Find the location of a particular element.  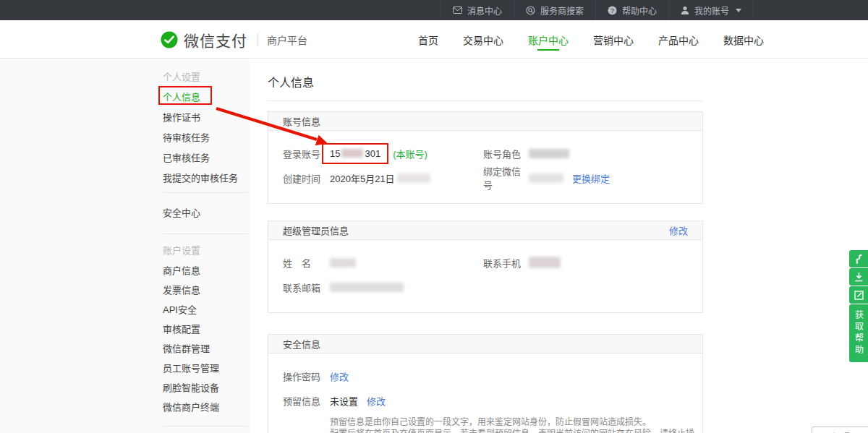

sidebar-item-merchant-info: 商户信息 is located at coordinates (124, 270).